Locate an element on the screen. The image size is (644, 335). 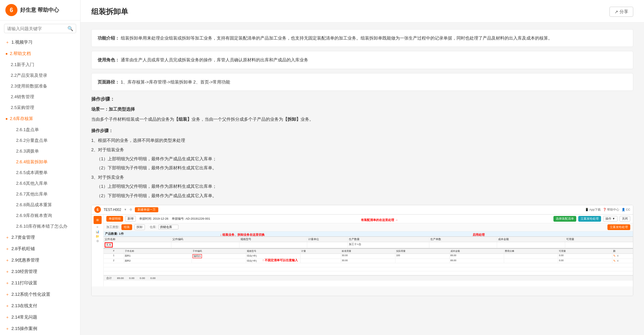
ss-col-parent-code: 父件编码 is located at coordinates (205, 239).